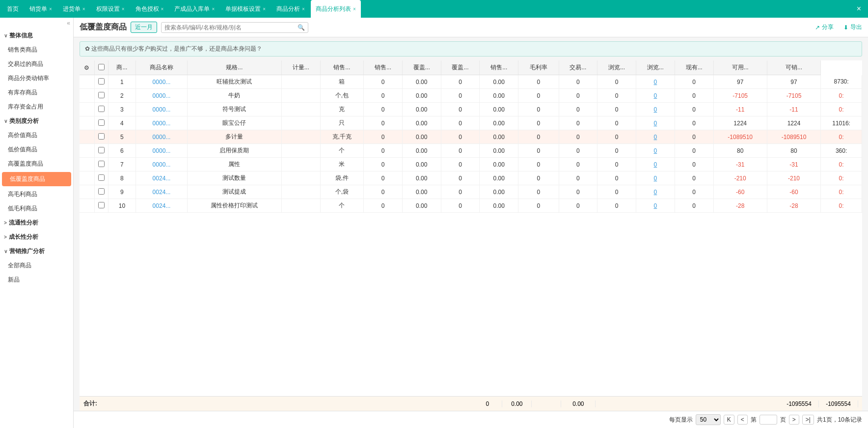 Image resolution: width=868 pixels, height=428 pixels. Describe the element at coordinates (36, 149) in the screenshot. I see `sidebar-item-low-value: 低价值商品` at that location.